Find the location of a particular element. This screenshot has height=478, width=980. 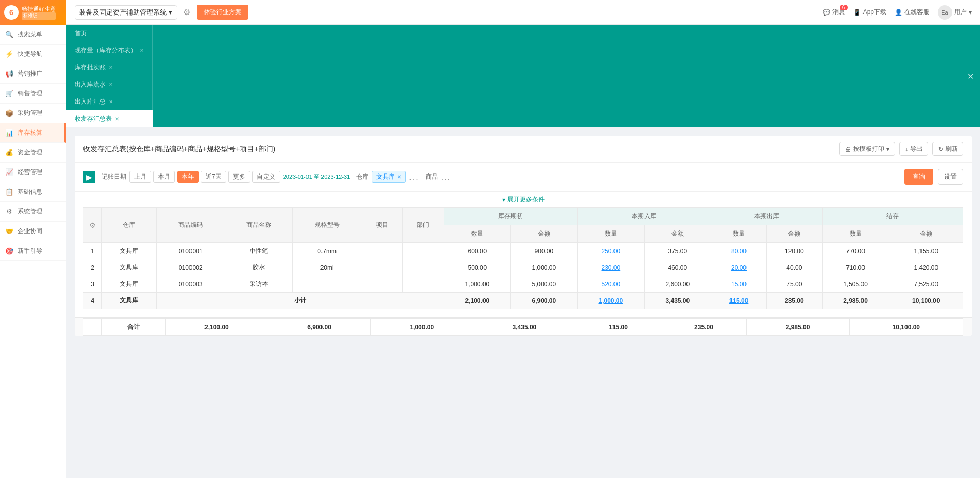

tab-close-recv-send-summary: ✕ is located at coordinates (117, 119).